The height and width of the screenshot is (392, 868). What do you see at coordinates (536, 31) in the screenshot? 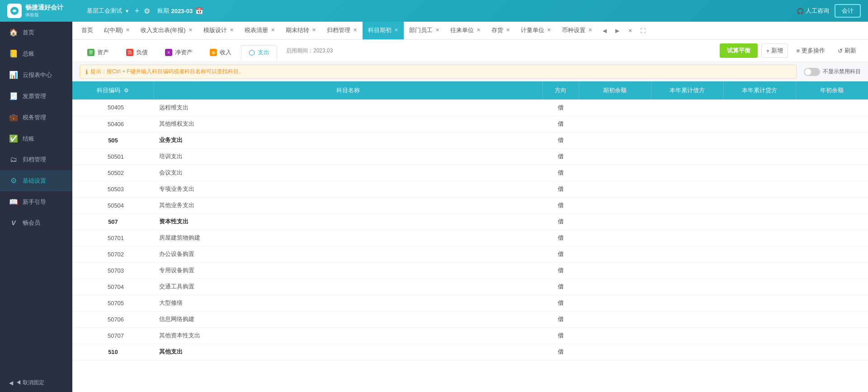
I see `tab-unit: 计量单位 ✕` at bounding box center [536, 31].